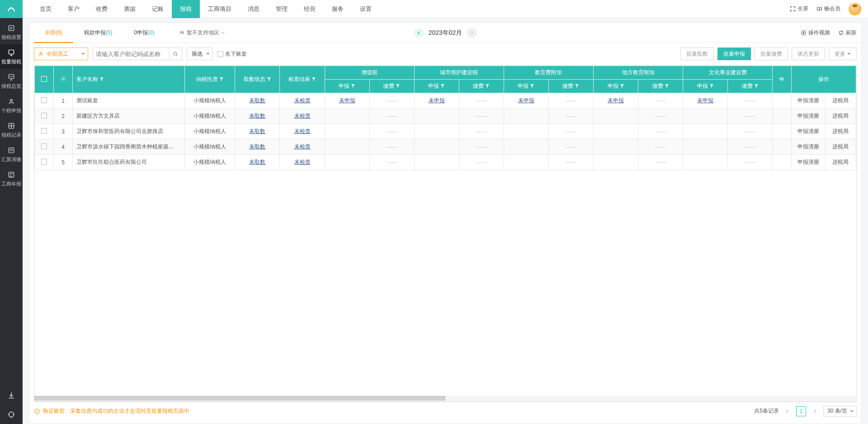 The width and height of the screenshot is (868, 424). I want to click on sidebar-download-icon, so click(11, 395).